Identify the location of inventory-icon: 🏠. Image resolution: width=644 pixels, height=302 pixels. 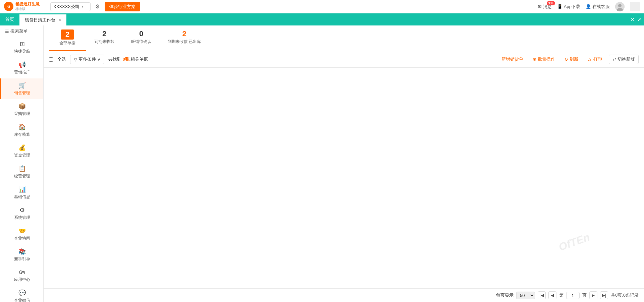
(22, 127).